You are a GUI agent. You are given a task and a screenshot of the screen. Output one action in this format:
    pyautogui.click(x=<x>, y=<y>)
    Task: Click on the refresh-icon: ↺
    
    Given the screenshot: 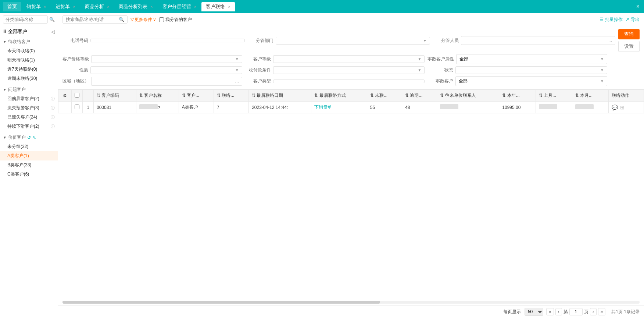 What is the action you would take?
    pyautogui.click(x=29, y=138)
    